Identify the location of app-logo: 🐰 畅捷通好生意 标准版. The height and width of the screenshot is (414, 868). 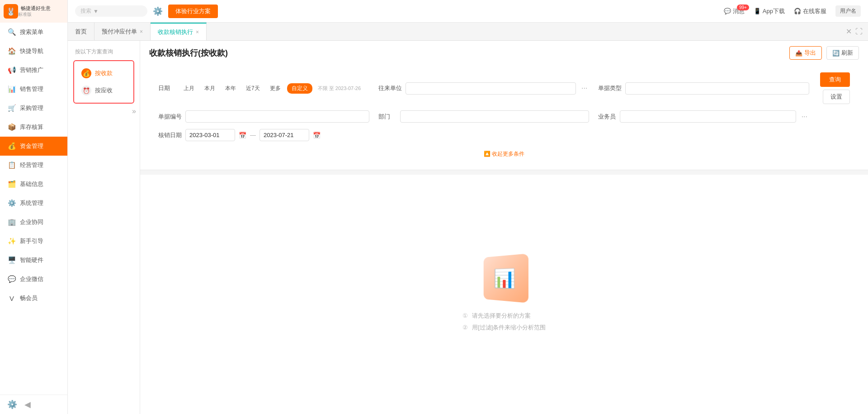
(33, 11).